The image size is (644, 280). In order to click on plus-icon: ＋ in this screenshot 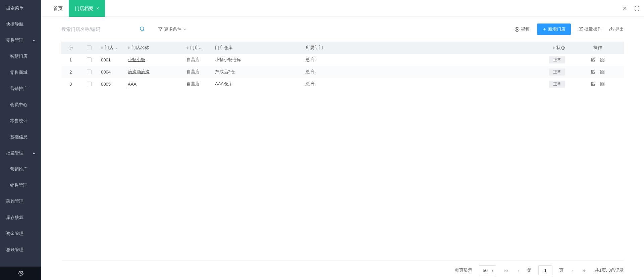, I will do `click(545, 29)`.